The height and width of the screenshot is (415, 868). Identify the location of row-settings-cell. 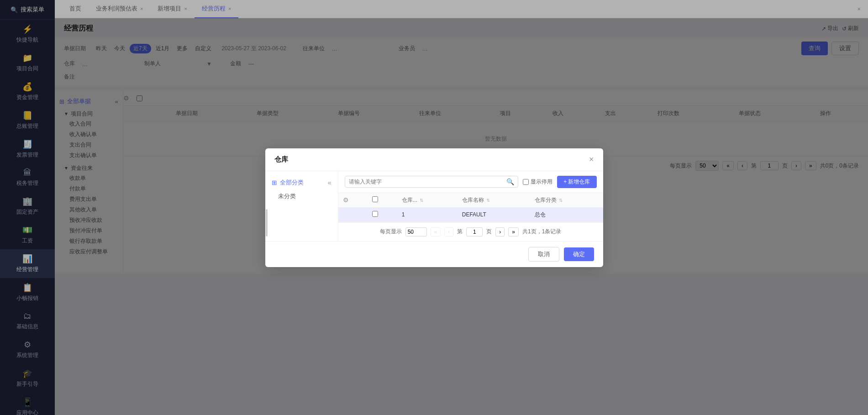
(353, 215).